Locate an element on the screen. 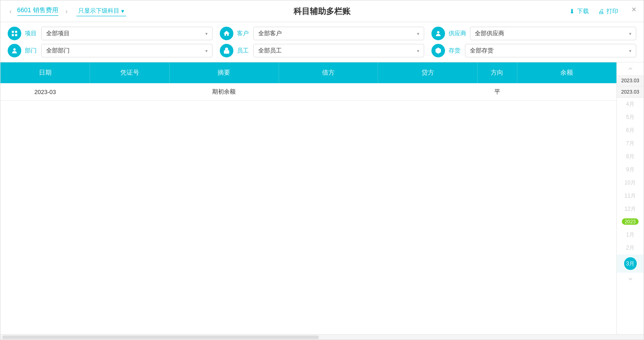 This screenshot has height=340, width=644. page-title: 科目辅助多栏账 is located at coordinates (322, 11).